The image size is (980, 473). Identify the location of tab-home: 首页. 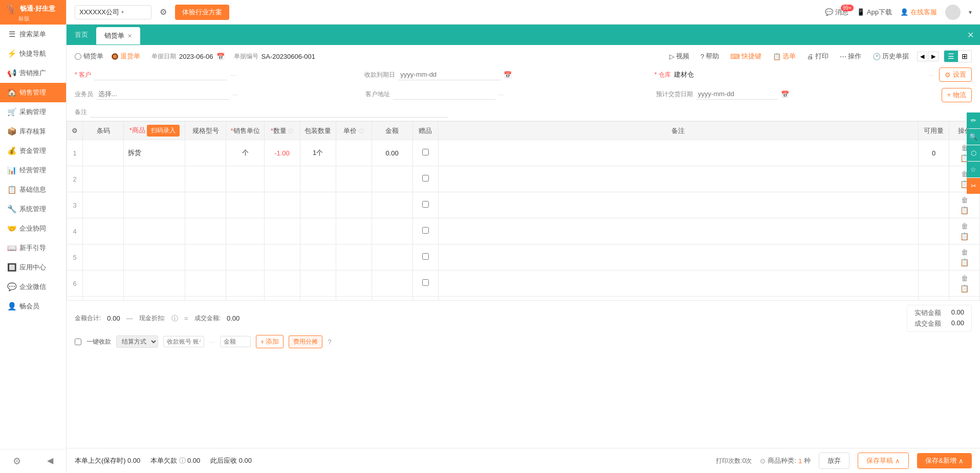
(81, 35).